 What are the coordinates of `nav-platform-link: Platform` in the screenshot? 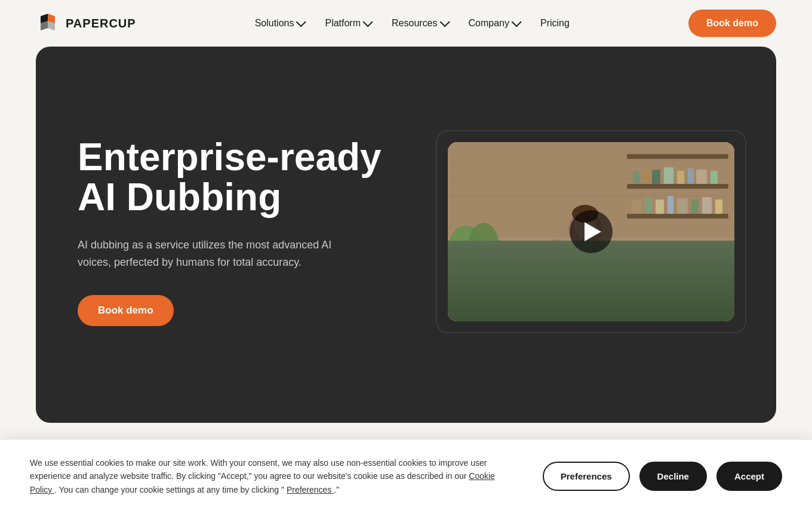 It's located at (347, 23).